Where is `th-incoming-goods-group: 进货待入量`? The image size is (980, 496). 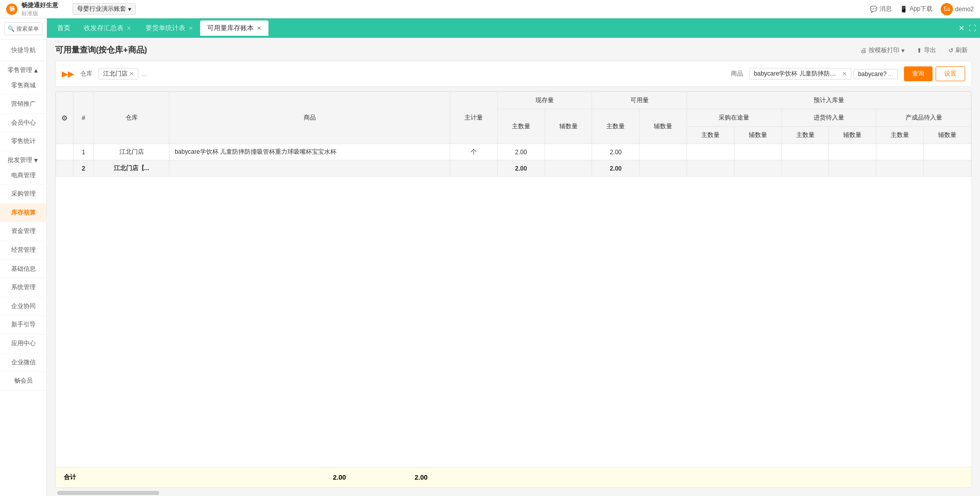
th-incoming-goods-group: 进货待入量 is located at coordinates (829, 118).